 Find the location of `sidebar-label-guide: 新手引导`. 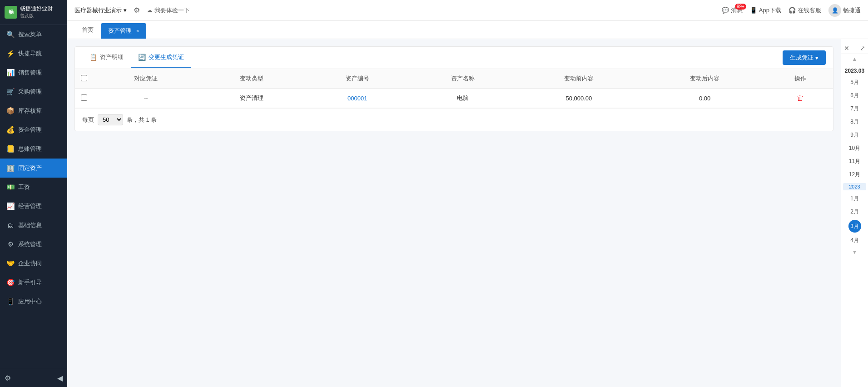

sidebar-label-guide: 新手引导 is located at coordinates (30, 283).